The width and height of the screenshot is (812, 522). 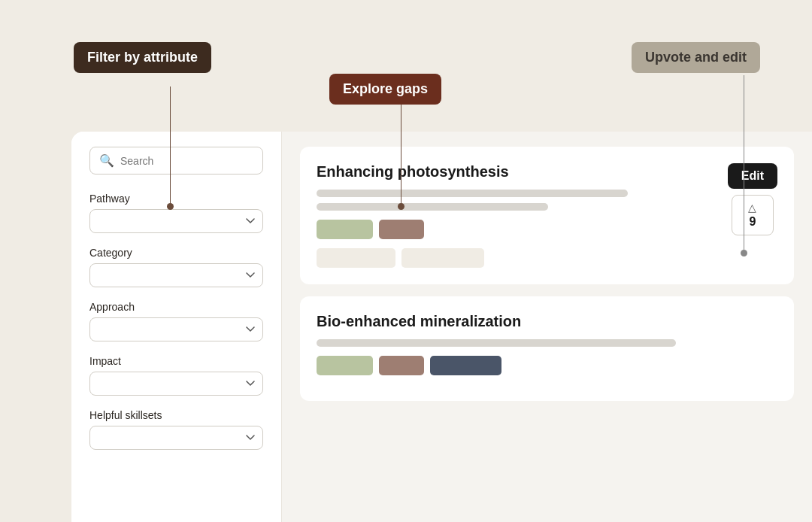 What do you see at coordinates (752, 208) in the screenshot?
I see `card-1-upvote-icon: △` at bounding box center [752, 208].